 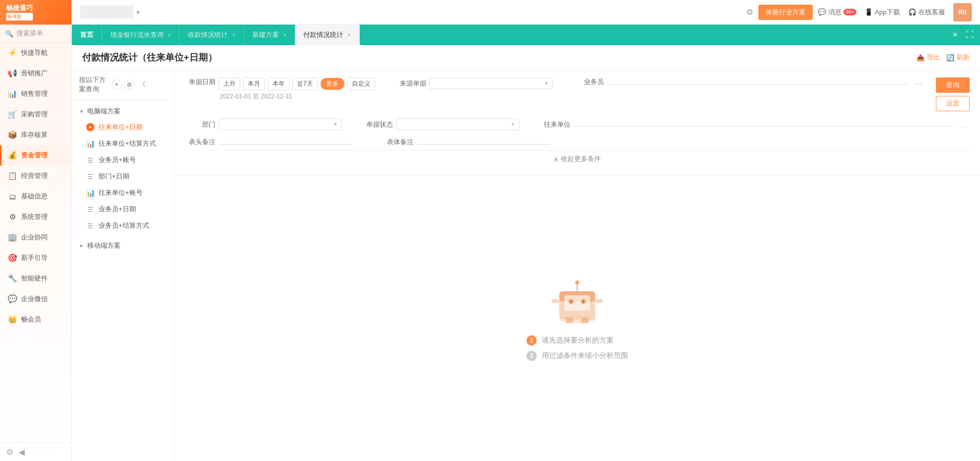 What do you see at coordinates (36, 114) in the screenshot?
I see `sidebar-item-purchase: 🛒 采购管理` at bounding box center [36, 114].